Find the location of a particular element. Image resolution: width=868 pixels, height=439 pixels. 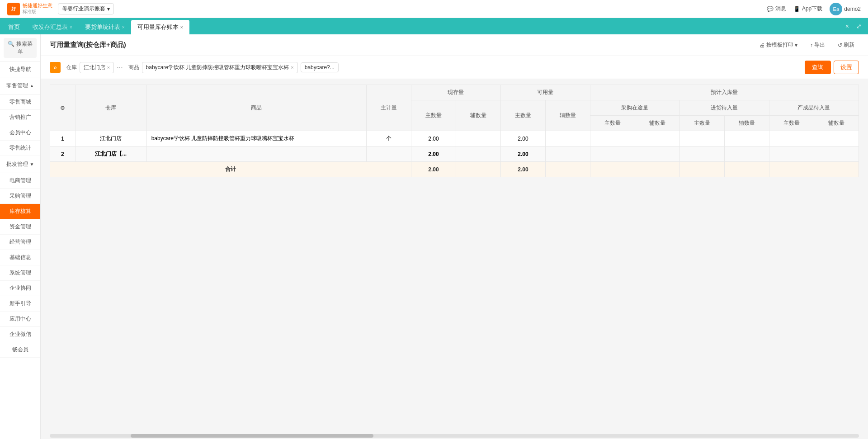

query-btn: 查询 is located at coordinates (818, 67).